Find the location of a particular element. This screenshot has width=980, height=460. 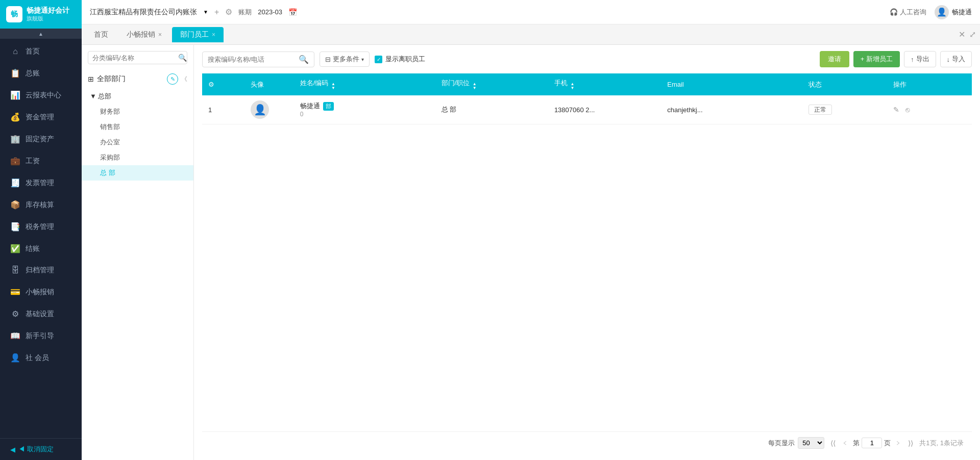

employee-dept-badge: 部 is located at coordinates (329, 106).